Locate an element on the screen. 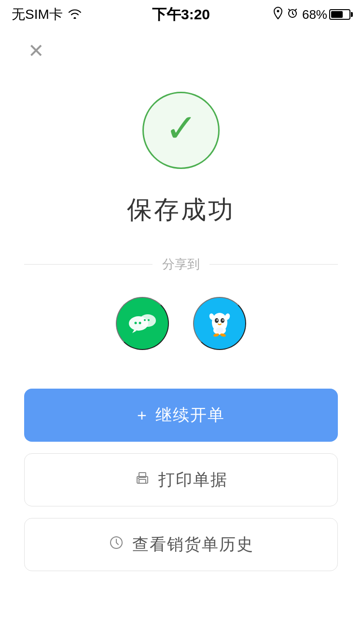 The image size is (362, 644). battery-fill is located at coordinates (337, 14).